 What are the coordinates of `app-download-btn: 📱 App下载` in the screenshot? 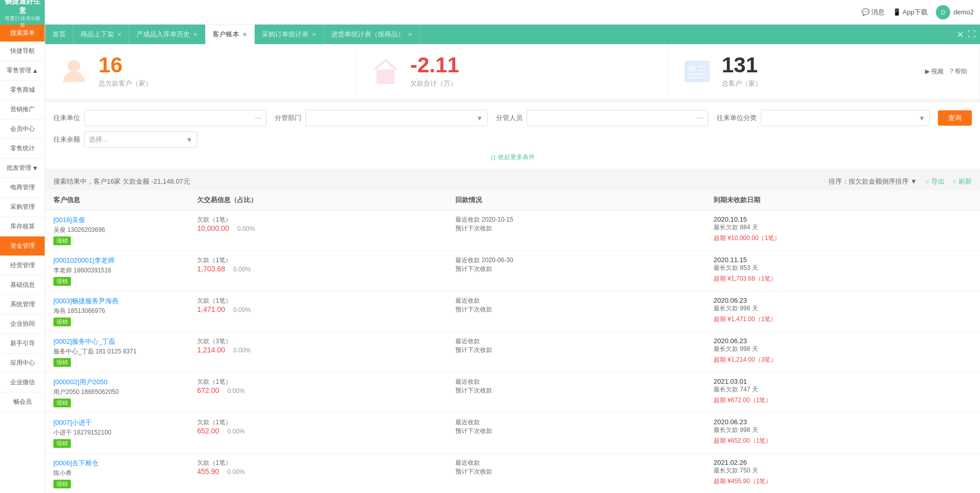 It's located at (910, 12).